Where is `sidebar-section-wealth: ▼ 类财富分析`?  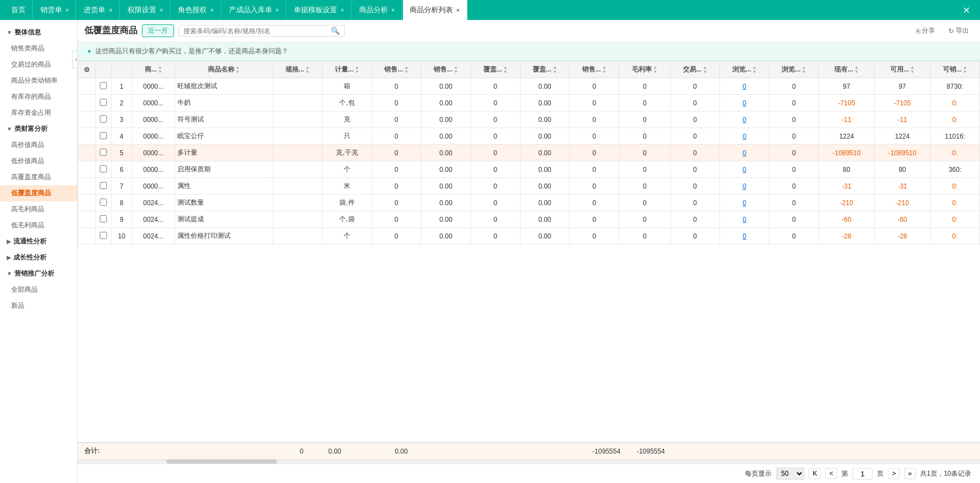 sidebar-section-wealth: ▼ 类财富分析 is located at coordinates (39, 129).